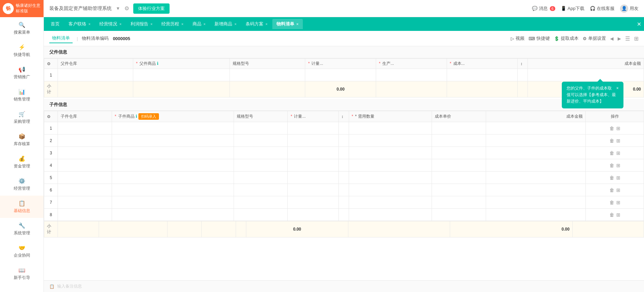 This screenshot has height=292, width=644. I want to click on delete-icon-7: 🗑, so click(612, 202).